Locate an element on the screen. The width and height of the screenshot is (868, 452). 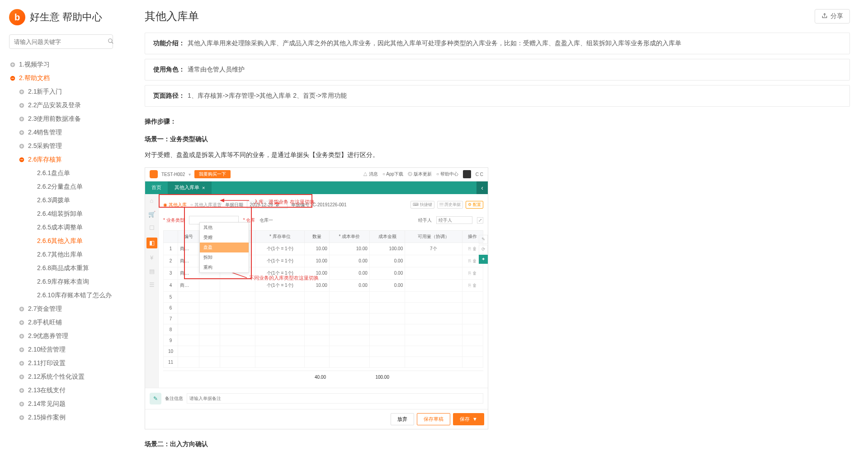
nav-item: 2.12系统个性化设置 is located at coordinates (68, 377).